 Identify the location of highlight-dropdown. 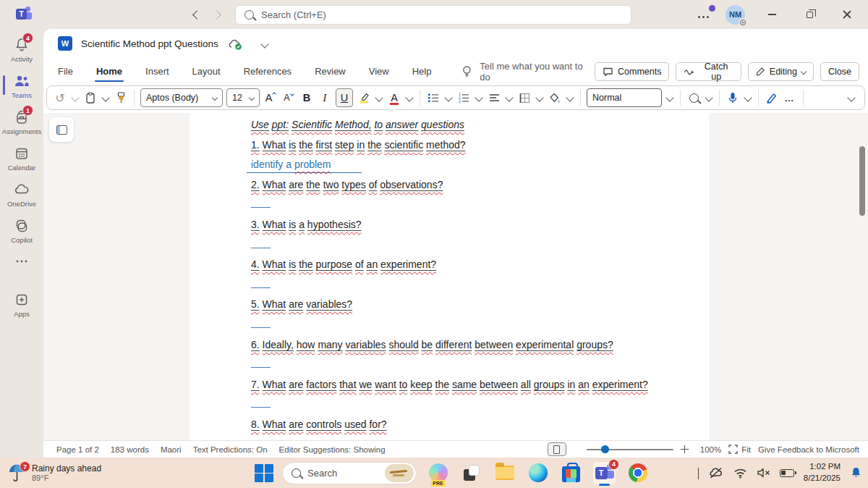
(379, 98).